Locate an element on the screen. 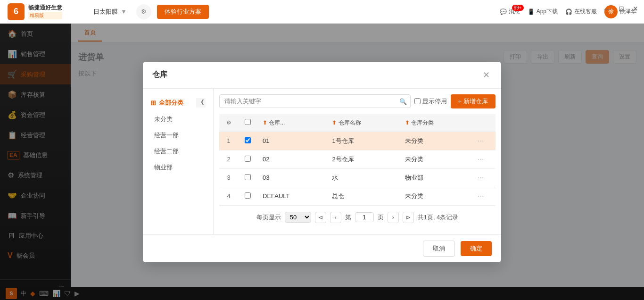 This screenshot has height=300, width=644. show-disabled-label: 显示停用 is located at coordinates (431, 101).